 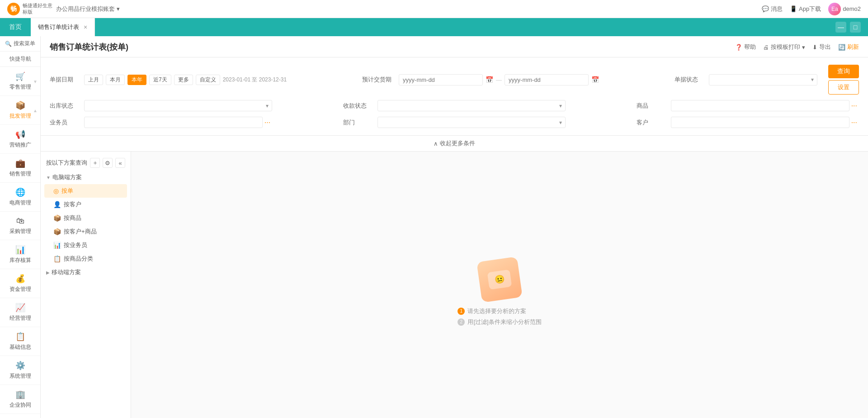 What do you see at coordinates (208, 80) in the screenshot?
I see `custom-btn: 自定义` at bounding box center [208, 80].